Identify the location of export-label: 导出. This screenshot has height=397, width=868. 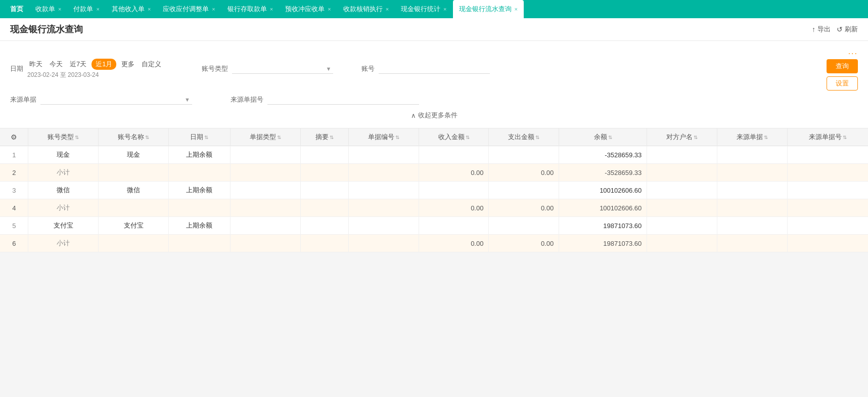
(824, 29).